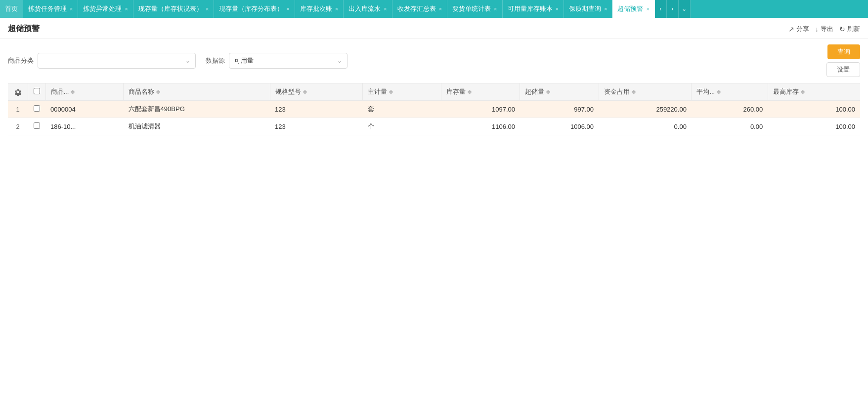 The width and height of the screenshot is (868, 395). What do you see at coordinates (18, 126) in the screenshot?
I see `row-num-1: 2` at bounding box center [18, 126].